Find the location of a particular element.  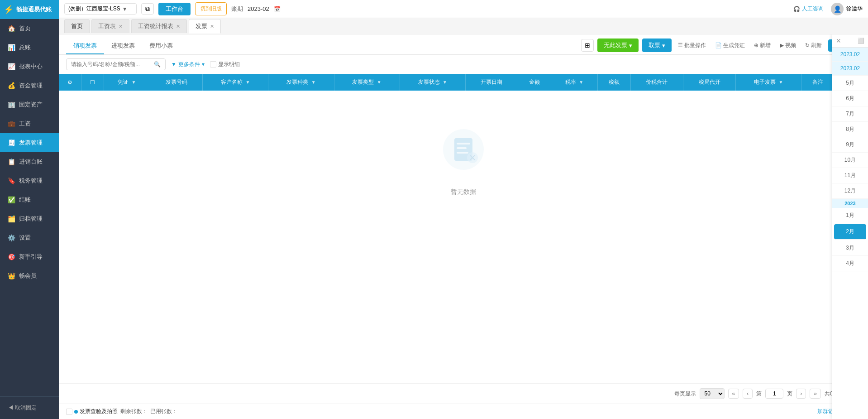

sidebar-item-sales: 📋 进销台账 is located at coordinates (29, 162).